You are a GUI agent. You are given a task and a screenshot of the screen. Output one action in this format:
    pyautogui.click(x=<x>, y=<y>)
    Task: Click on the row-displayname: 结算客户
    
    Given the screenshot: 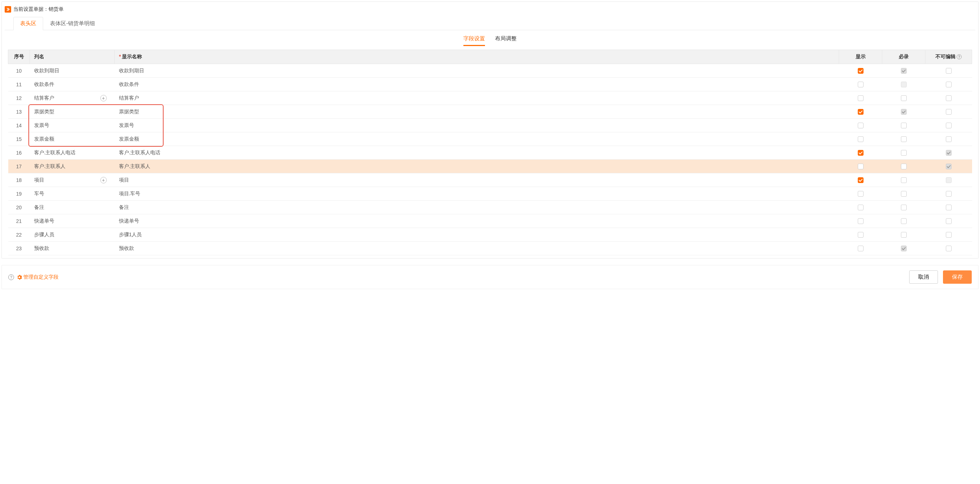 What is the action you would take?
    pyautogui.click(x=477, y=98)
    